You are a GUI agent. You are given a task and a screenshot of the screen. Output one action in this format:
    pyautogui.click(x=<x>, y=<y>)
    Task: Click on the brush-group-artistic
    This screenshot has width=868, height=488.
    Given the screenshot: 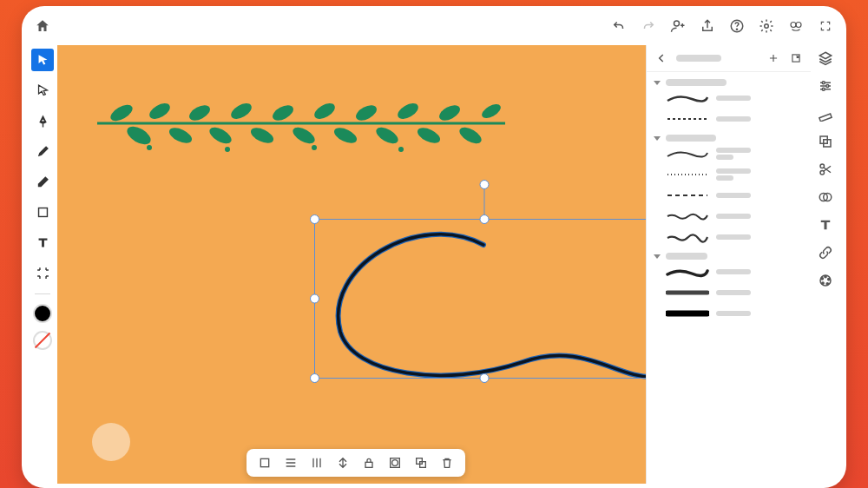 What is the action you would take?
    pyautogui.click(x=729, y=287)
    